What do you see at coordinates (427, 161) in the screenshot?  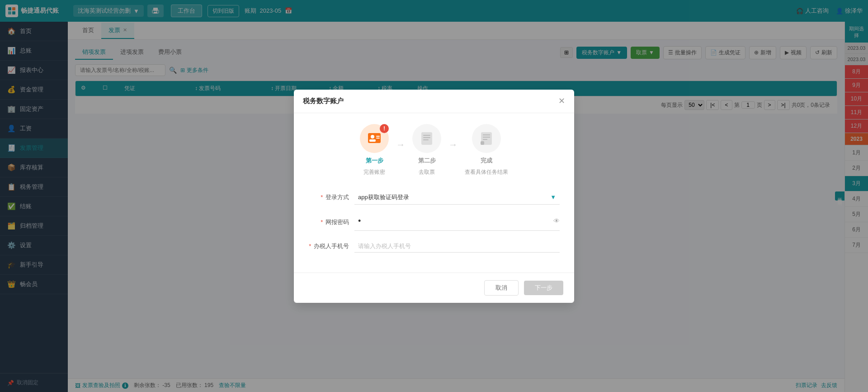 I see `step-2-label: 第二步` at bounding box center [427, 161].